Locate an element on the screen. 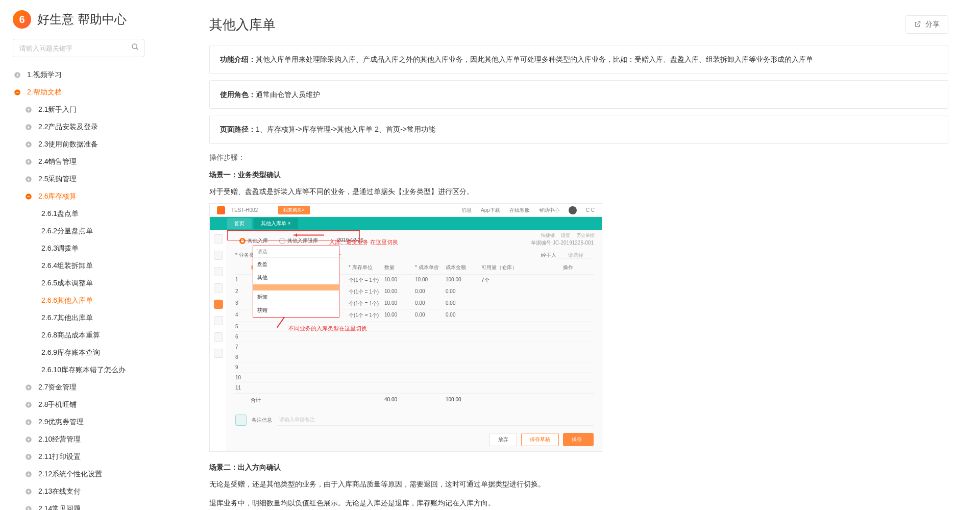 The image size is (980, 510). img-draft-btn: 保存草稿 is located at coordinates (540, 440).